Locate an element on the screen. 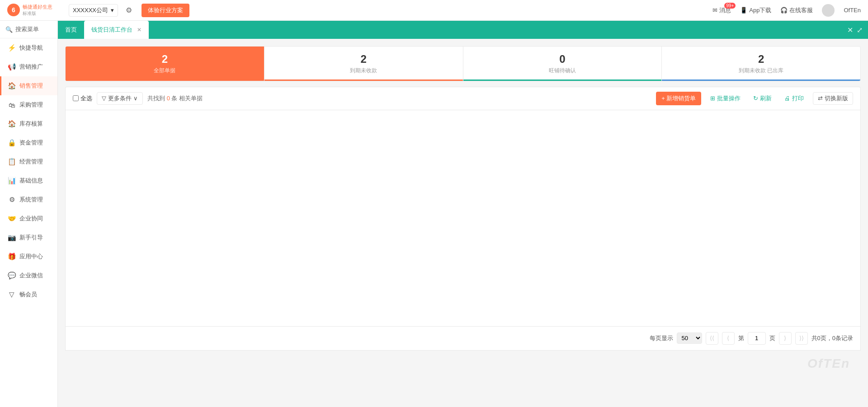 The height and width of the screenshot is (407, 868). operations-label: 经营管理 is located at coordinates (31, 162).